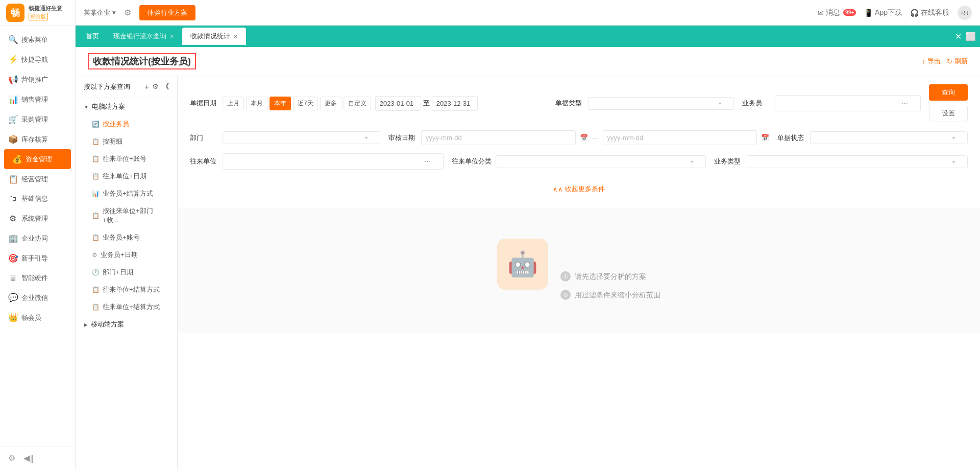 Image resolution: width=980 pixels, height=469 pixels. What do you see at coordinates (38, 259) in the screenshot?
I see `sidebar-item-guide: 🎯 新手引导` at bounding box center [38, 259].